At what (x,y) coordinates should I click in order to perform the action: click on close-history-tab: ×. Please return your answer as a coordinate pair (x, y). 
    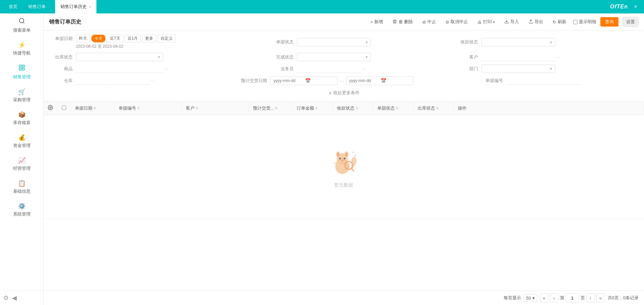
    Looking at the image, I should click on (90, 7).